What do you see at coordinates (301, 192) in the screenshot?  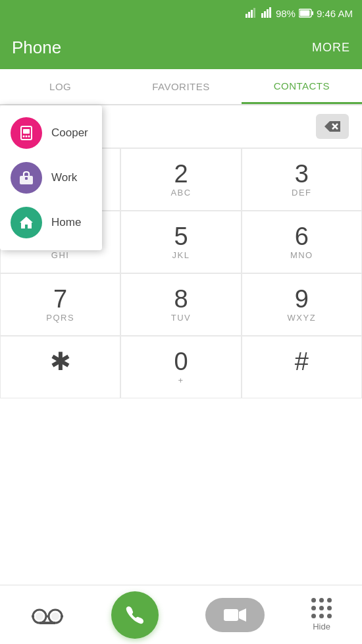 I see `key-3-letters: DEF` at bounding box center [301, 192].